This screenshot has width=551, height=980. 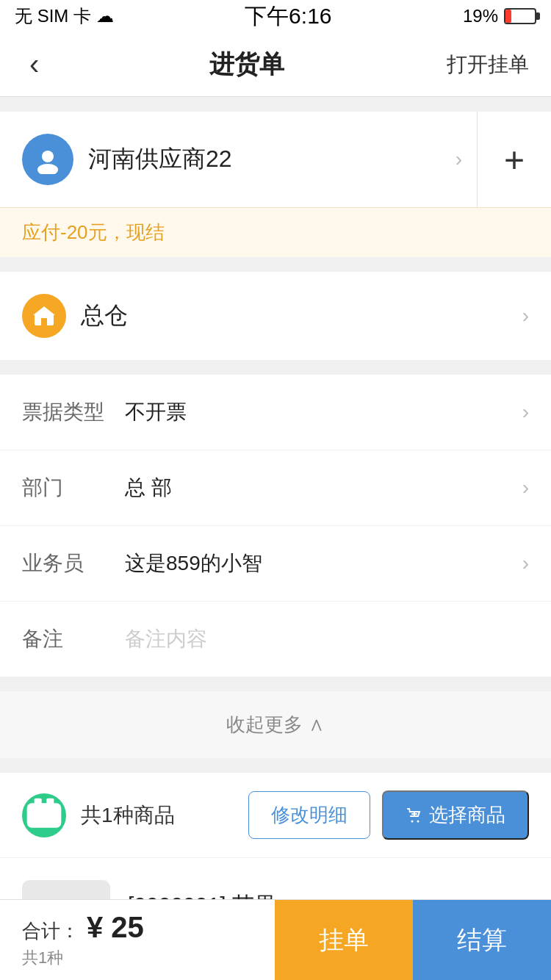 What do you see at coordinates (327, 639) in the screenshot?
I see `note-input: 备注内容` at bounding box center [327, 639].